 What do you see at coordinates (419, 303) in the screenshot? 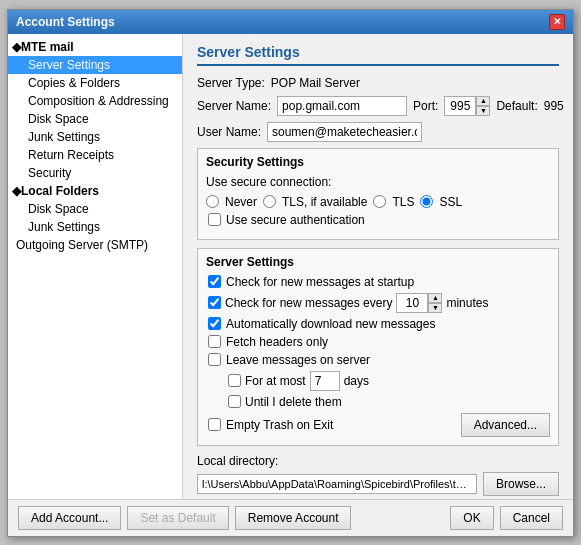
I see `check-every-spinner: ▲ ▼` at bounding box center [419, 303].